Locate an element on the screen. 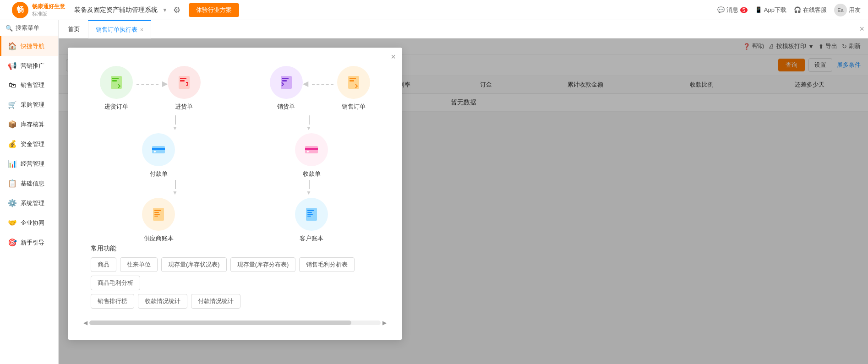  tab-close-icon: × is located at coordinates (142, 30).